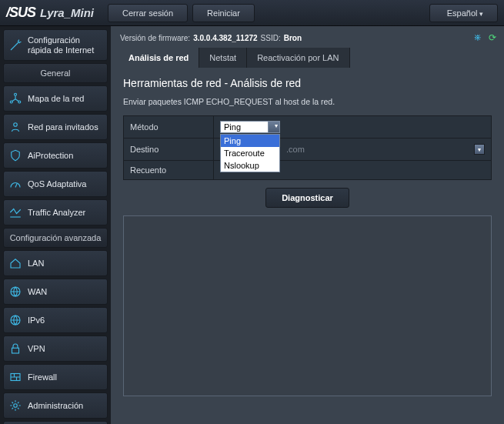  What do you see at coordinates (55, 98) in the screenshot?
I see `sidebar-item-label: Mapa de la red` at bounding box center [55, 98].